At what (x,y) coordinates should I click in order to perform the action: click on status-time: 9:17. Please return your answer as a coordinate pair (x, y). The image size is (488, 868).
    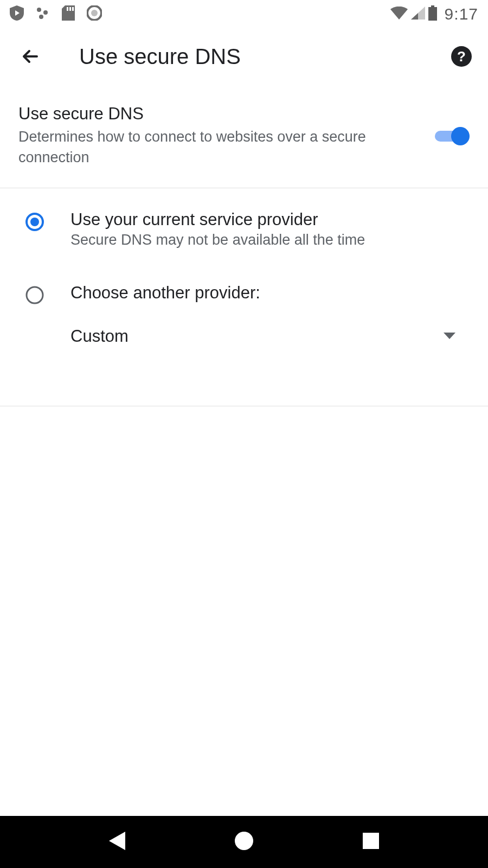
    Looking at the image, I should click on (461, 14).